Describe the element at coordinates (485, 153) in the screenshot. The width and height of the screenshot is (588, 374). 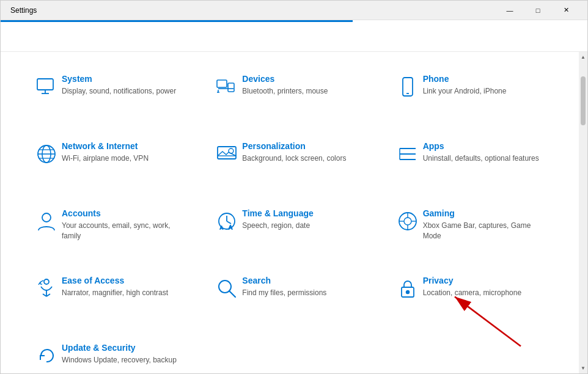
I see `apps-text: Apps Uninstall, defaults, optional featu…` at that location.